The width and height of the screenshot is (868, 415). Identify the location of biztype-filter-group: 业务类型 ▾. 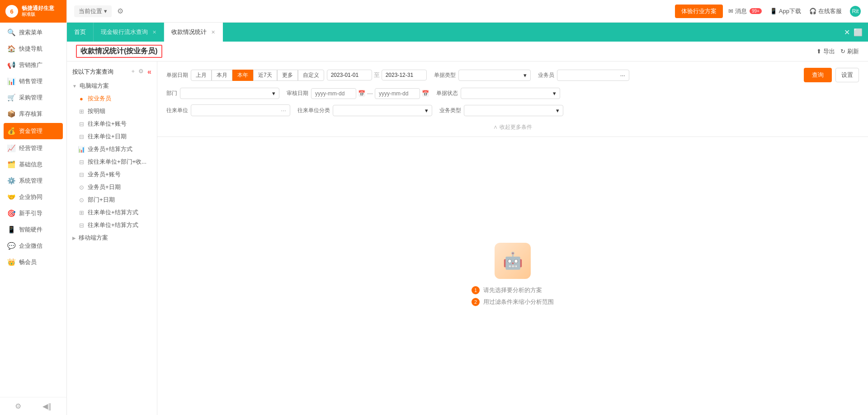
(501, 110).